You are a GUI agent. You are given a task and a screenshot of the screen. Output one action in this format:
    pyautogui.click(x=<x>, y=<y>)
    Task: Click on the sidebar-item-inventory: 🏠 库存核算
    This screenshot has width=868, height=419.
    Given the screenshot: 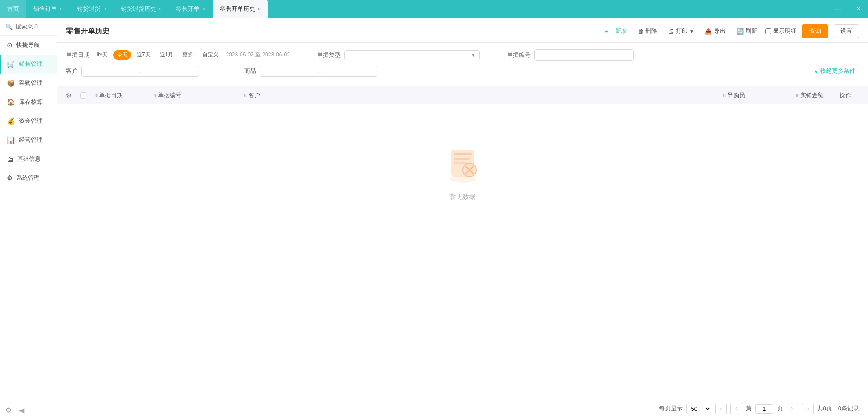 What is the action you would take?
    pyautogui.click(x=28, y=102)
    